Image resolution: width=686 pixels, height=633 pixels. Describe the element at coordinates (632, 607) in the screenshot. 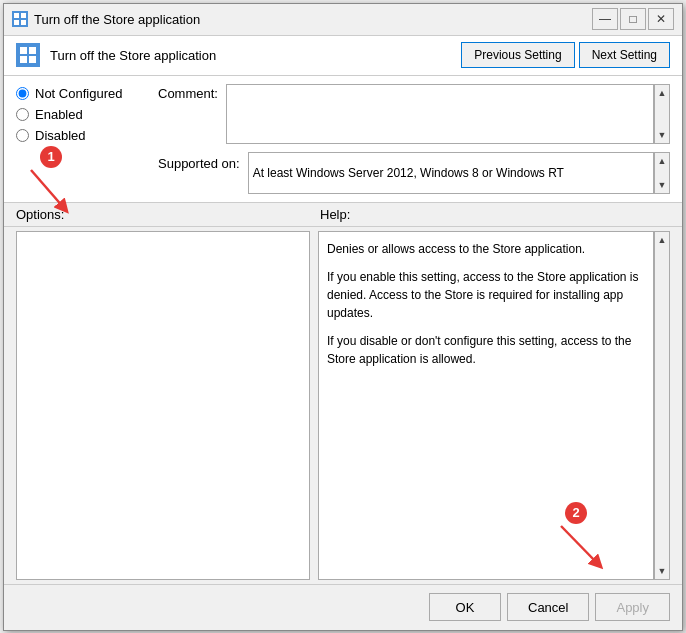

I see `apply-button: Apply` at that location.